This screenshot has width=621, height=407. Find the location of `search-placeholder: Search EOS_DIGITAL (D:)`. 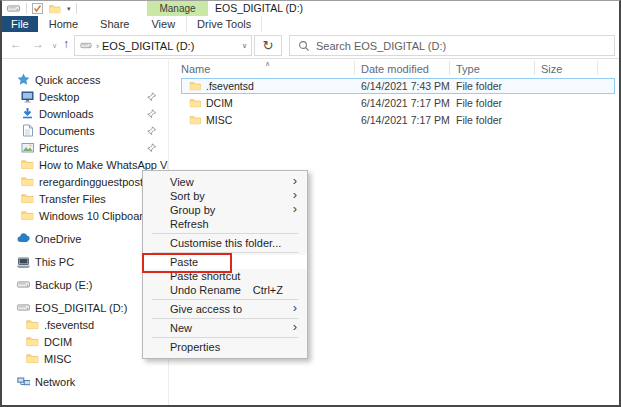

search-placeholder: Search EOS_DIGITAL (D:) is located at coordinates (381, 46).